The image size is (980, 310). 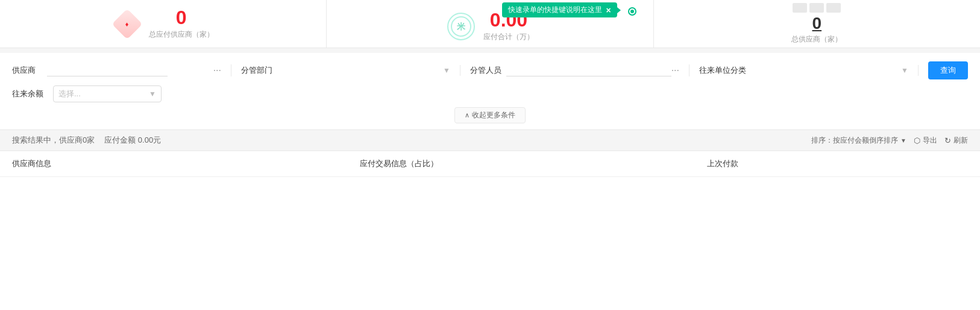 I want to click on table-header: 供应商信息 应付交易信息（占比） 上次付款, so click(x=490, y=164).